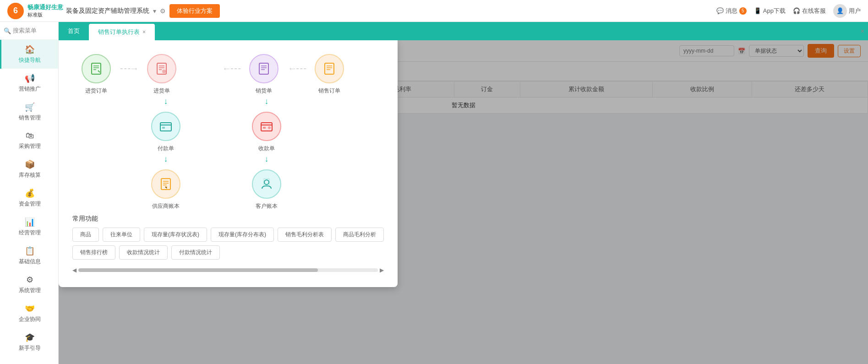  What do you see at coordinates (391, 11) in the screenshot?
I see `top-nav: 装备及固定资产辅助管理系统 ▾ ⚙ 体验行业方案` at bounding box center [391, 11].